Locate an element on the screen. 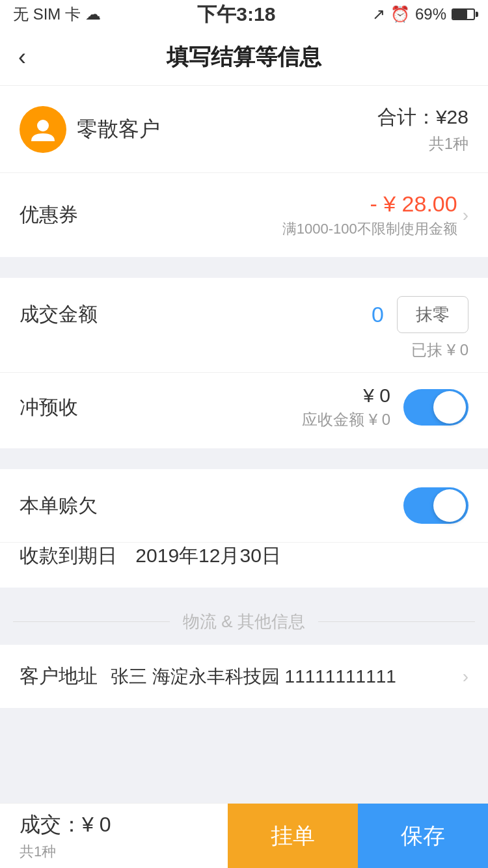 The height and width of the screenshot is (868, 488). sim-status: 无 SIM 卡 ☁ is located at coordinates (57, 14).